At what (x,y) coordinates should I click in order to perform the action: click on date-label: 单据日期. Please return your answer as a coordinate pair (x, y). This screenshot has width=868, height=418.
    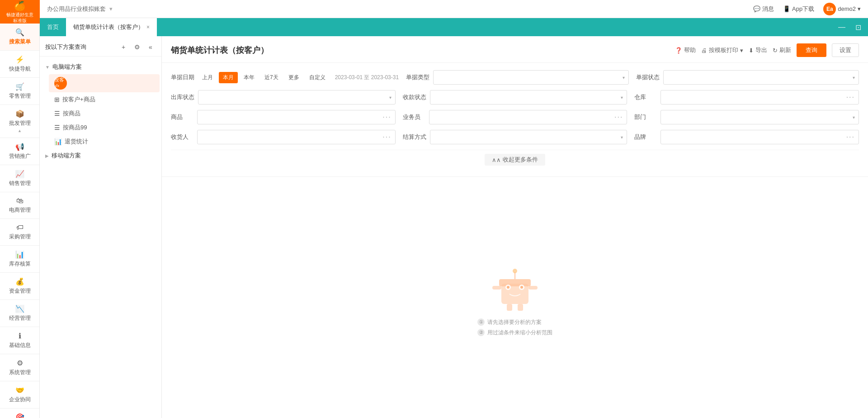
    Looking at the image, I should click on (183, 77).